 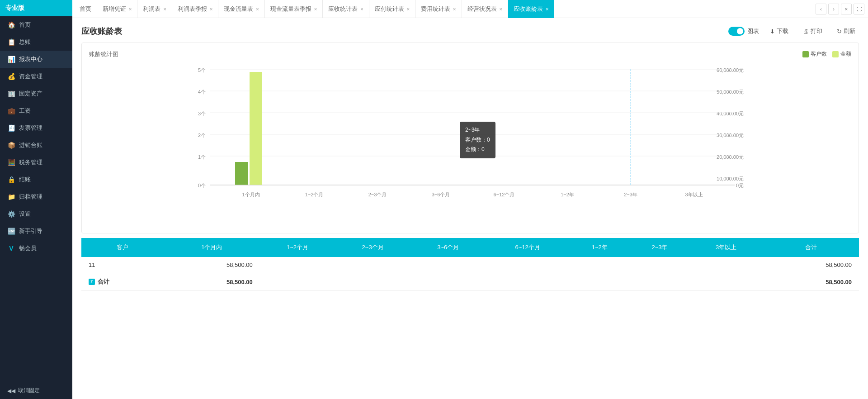 What do you see at coordinates (202, 157) in the screenshot?
I see `svg-text: 1个` at bounding box center [202, 157].